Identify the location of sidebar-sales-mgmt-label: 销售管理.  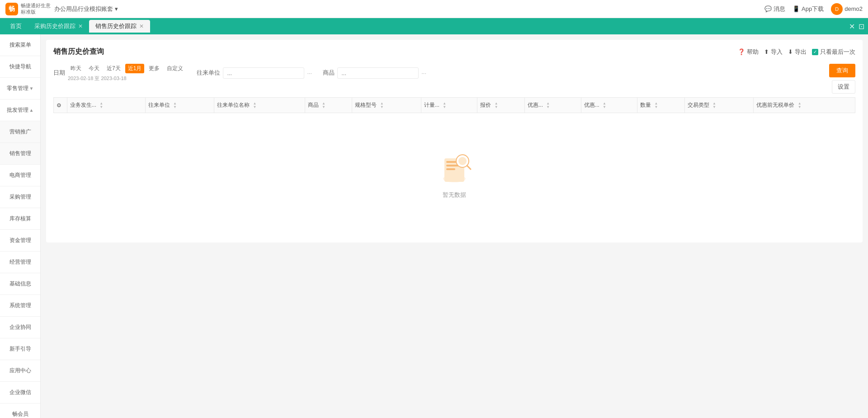
(20, 154).